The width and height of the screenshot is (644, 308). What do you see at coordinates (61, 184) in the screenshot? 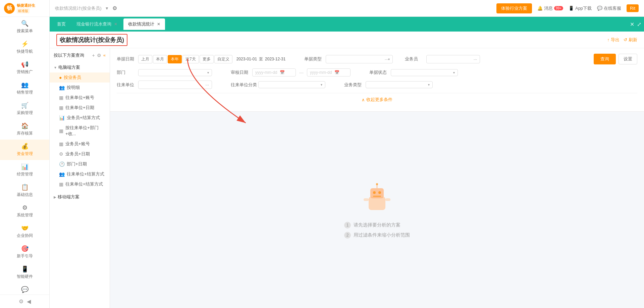
I see `unit-settle2-icon: ▦` at bounding box center [61, 184].